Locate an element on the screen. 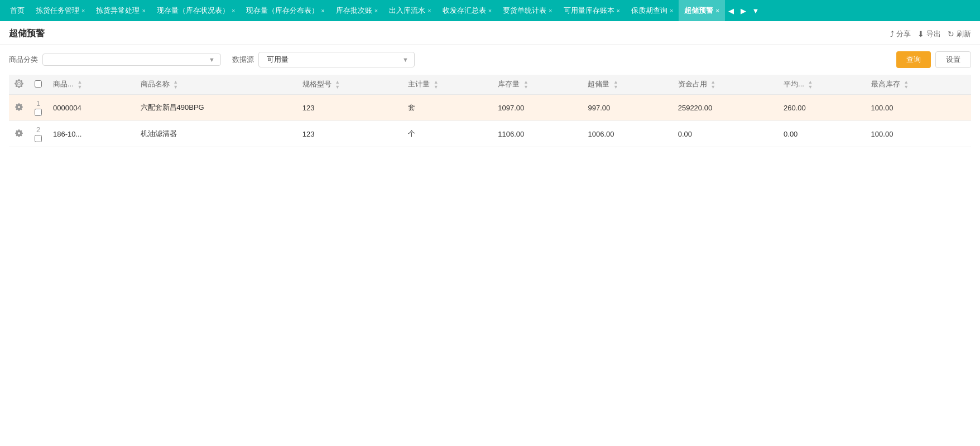 This screenshot has height=446, width=980. nav-item-home: 首页 is located at coordinates (17, 11).